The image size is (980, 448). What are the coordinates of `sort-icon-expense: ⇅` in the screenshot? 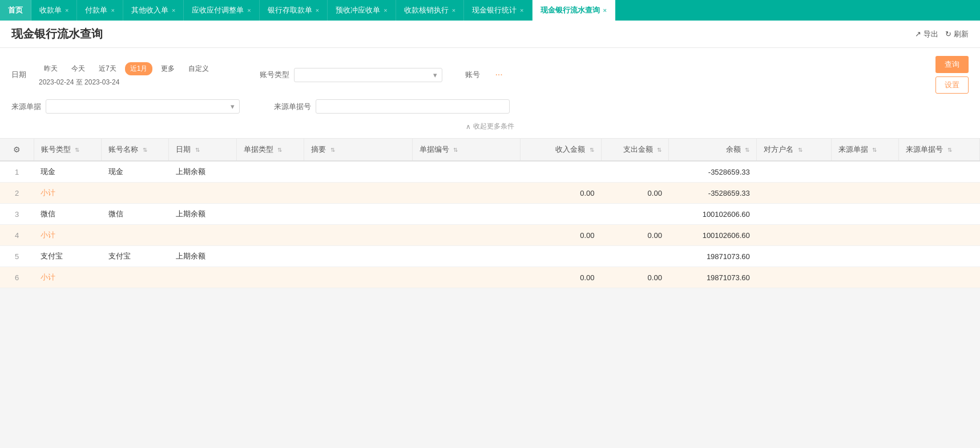 It's located at (659, 150).